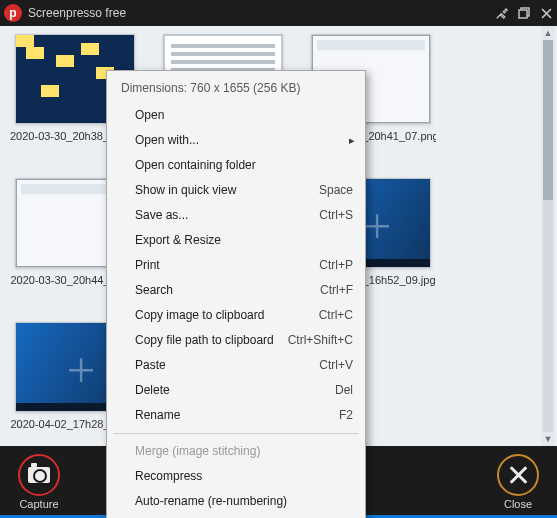  What do you see at coordinates (13, 13) in the screenshot?
I see `app-logo-icon: p` at bounding box center [13, 13].